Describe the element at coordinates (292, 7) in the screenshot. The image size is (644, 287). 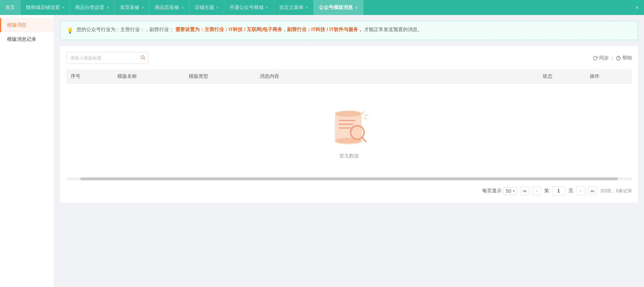
I see `tab-custom-menu-label: 自定义菜单` at that location.